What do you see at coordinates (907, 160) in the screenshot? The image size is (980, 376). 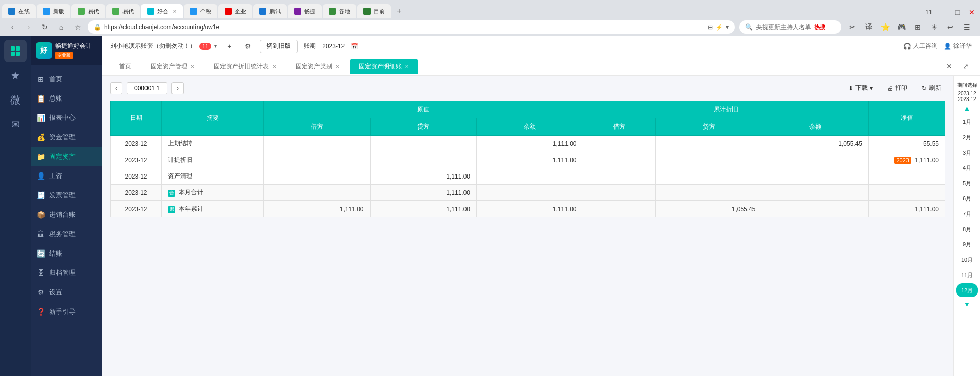 I see `cell-net-2: 2023 1,111.00` at bounding box center [907, 160].